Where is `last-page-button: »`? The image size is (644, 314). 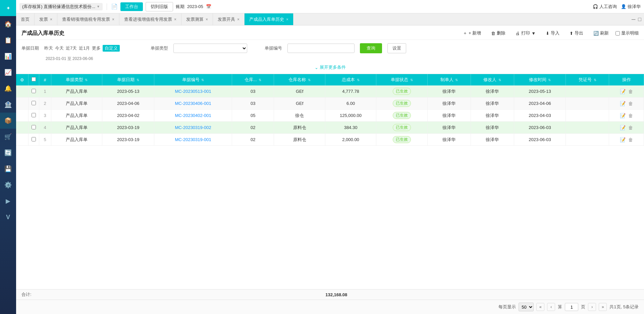
last-page-button: » is located at coordinates (603, 307).